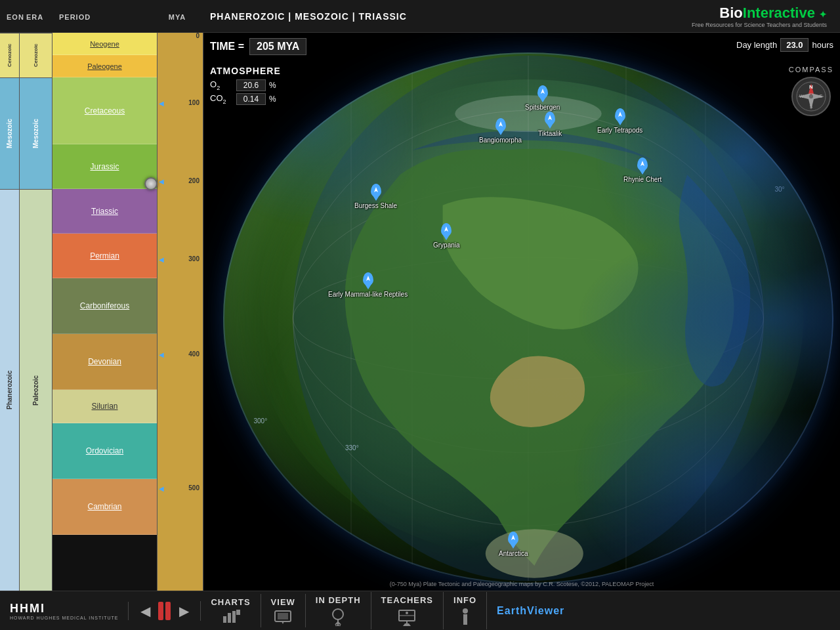 This screenshot has height=630, width=840. Describe the element at coordinates (283, 617) in the screenshot. I see `view-icon` at that location.